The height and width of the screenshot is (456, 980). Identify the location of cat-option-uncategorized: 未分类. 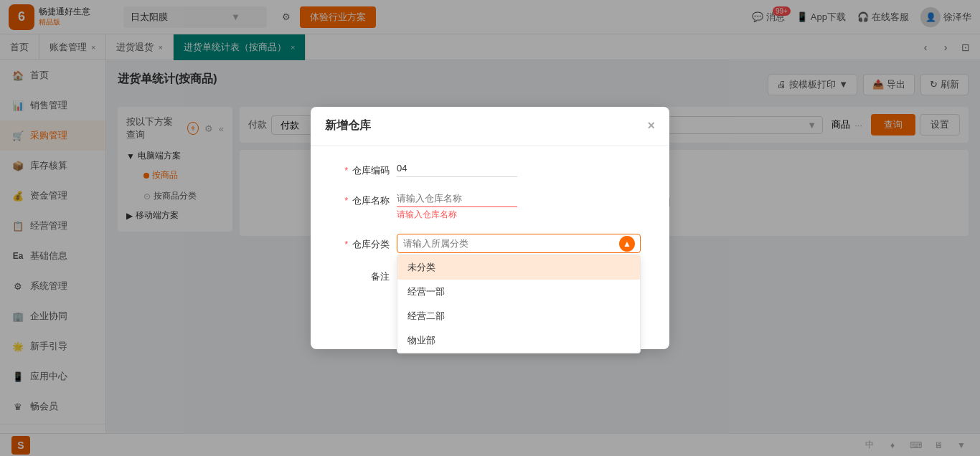
(519, 267).